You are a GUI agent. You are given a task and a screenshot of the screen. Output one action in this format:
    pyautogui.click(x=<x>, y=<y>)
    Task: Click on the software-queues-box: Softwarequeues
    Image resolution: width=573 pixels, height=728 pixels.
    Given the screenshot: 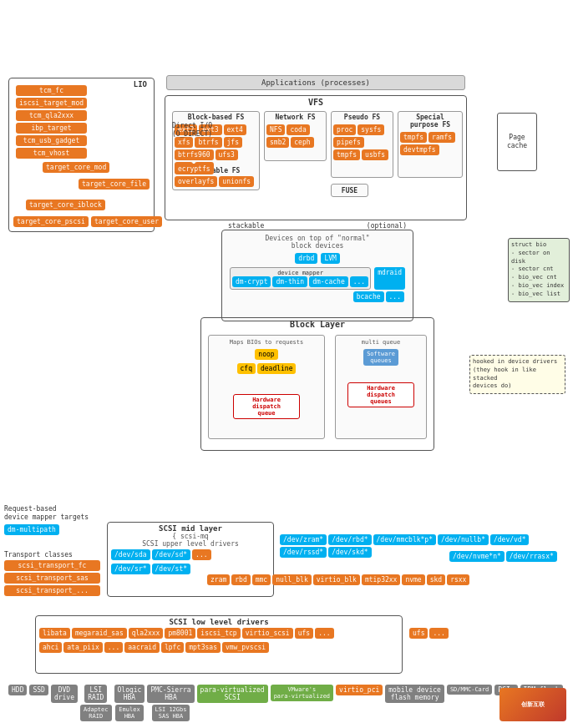 What is the action you would take?
    pyautogui.click(x=381, y=357)
    